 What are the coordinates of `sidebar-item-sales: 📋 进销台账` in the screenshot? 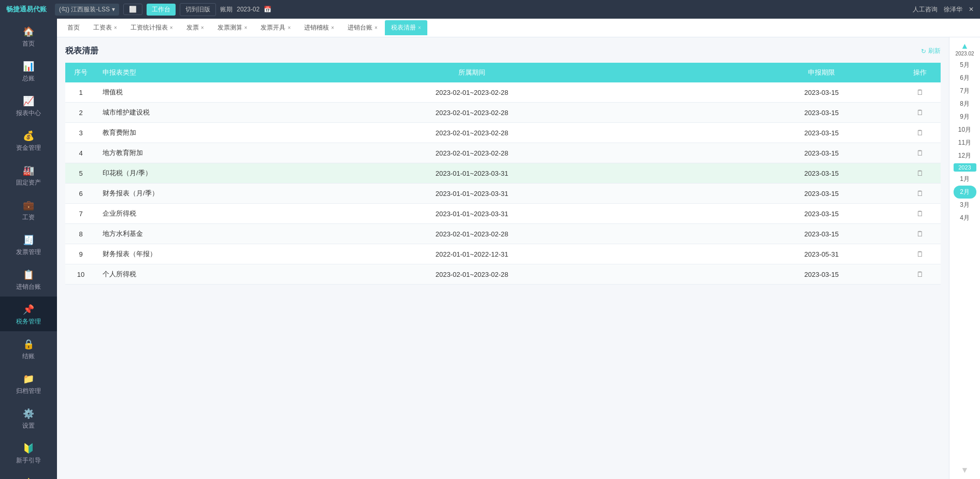 It's located at (28, 279).